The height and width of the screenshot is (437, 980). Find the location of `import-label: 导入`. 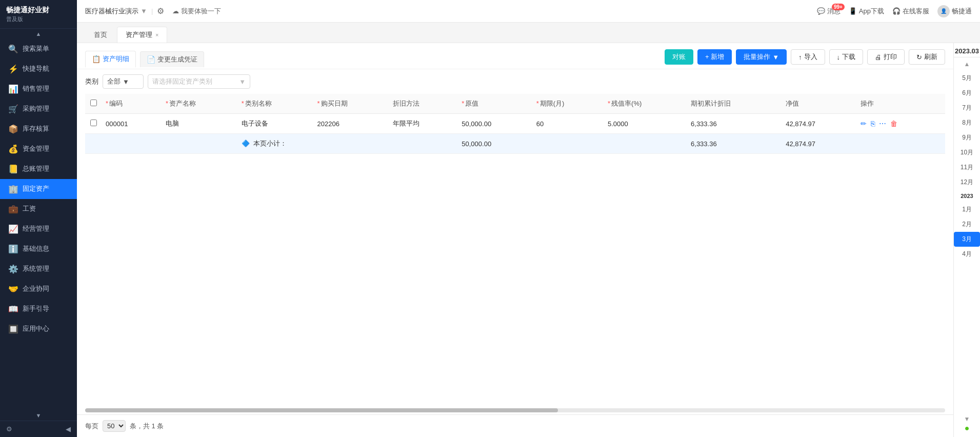

import-label: 导入 is located at coordinates (811, 57).